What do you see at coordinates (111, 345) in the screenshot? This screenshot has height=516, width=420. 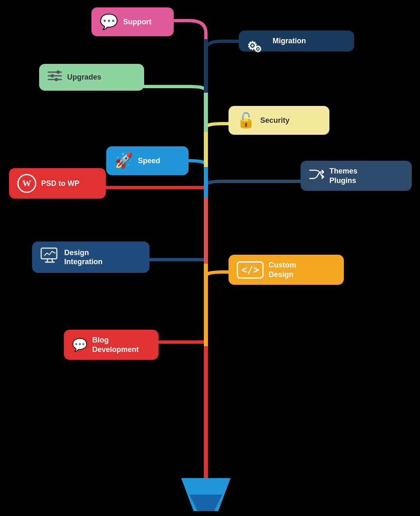 I see `blog-node: 💬 Blog Development` at bounding box center [111, 345].